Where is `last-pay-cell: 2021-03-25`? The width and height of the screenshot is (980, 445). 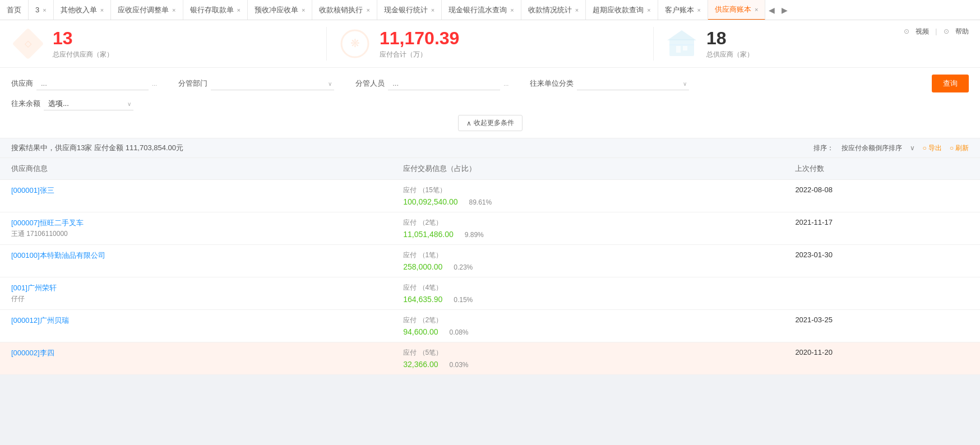 last-pay-cell: 2021-03-25 is located at coordinates (882, 326).